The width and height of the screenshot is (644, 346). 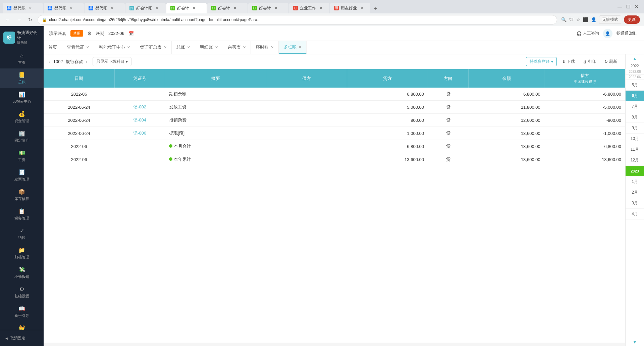 I want to click on nav-tab-voucher-view: 查看凭证✕, so click(x=78, y=48).